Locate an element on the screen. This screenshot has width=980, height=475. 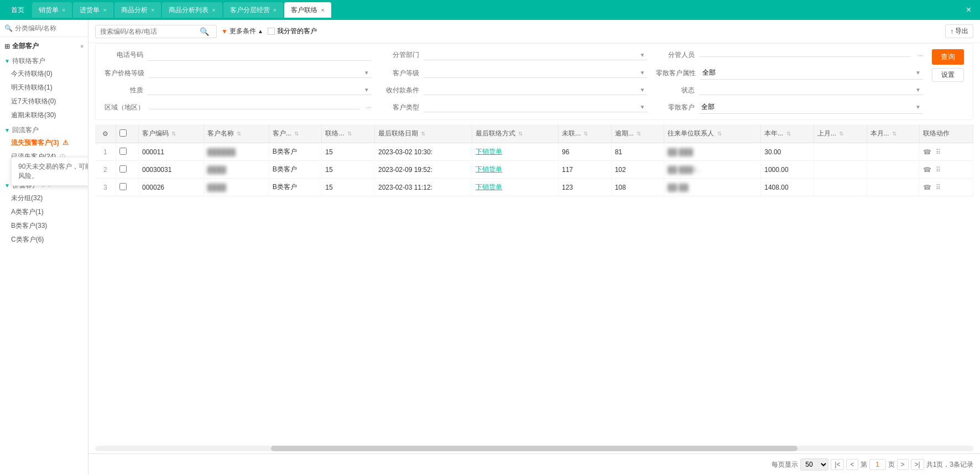
filter-scattered-customer-field: 零散客户 全部 ▼ is located at coordinates (790, 107).